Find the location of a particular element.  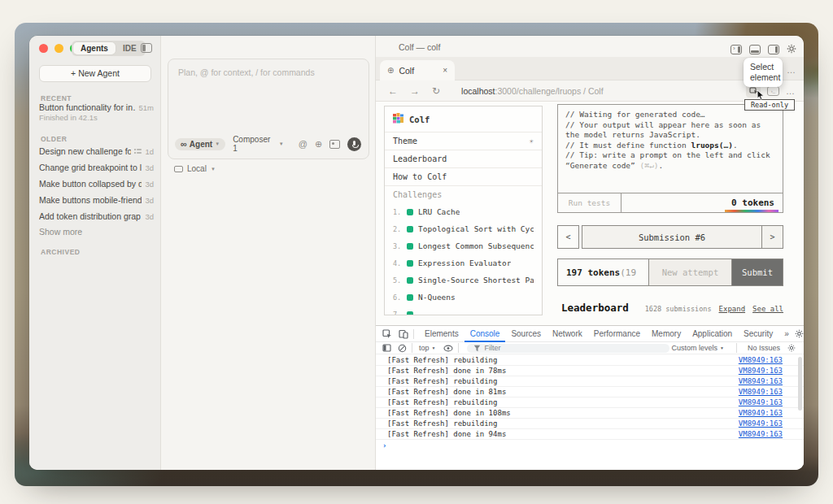

inspect-element-icon is located at coordinates (387, 334).